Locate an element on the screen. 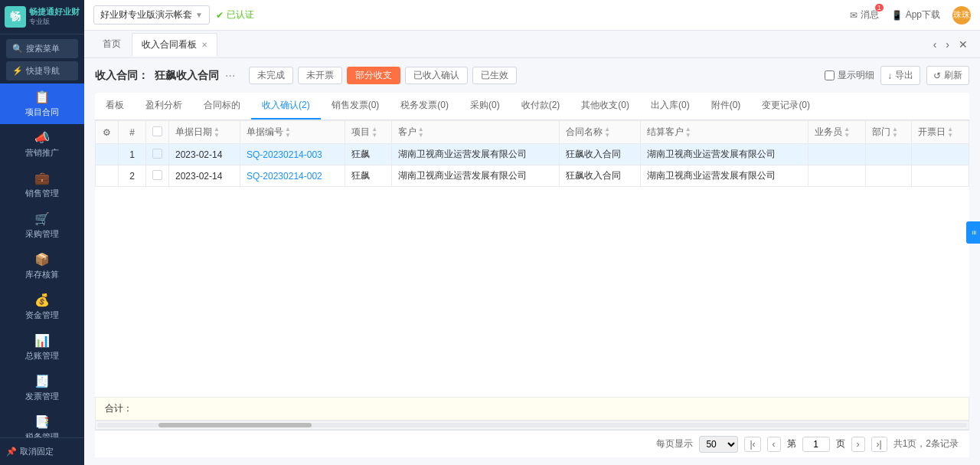 The height and width of the screenshot is (465, 980). message-button: ✉ 1 消息 is located at coordinates (864, 15).